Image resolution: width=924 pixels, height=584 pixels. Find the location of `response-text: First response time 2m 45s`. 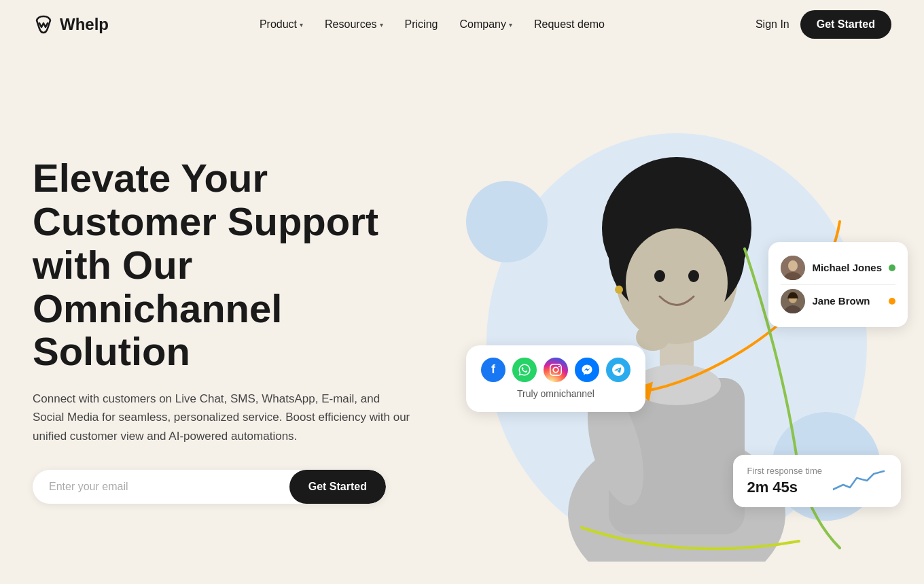

response-text: First response time 2m 45s is located at coordinates (784, 481).